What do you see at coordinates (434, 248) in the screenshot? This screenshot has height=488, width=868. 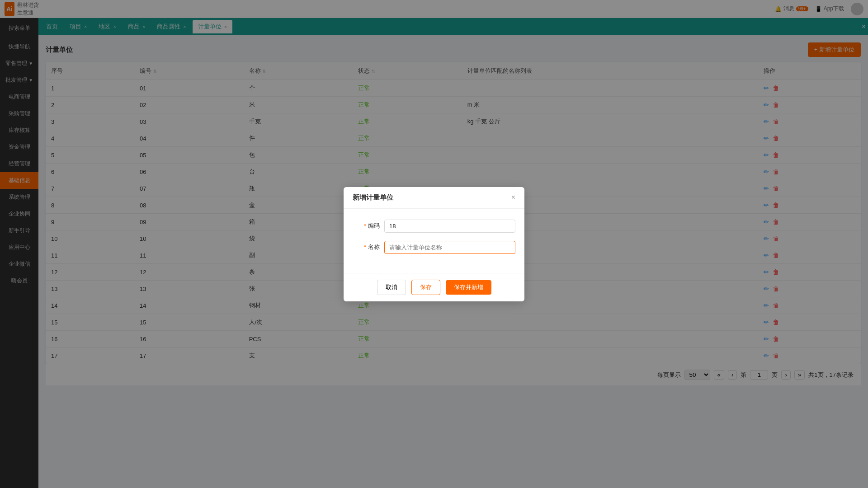 I see `form-row-name: *名称` at bounding box center [434, 248].